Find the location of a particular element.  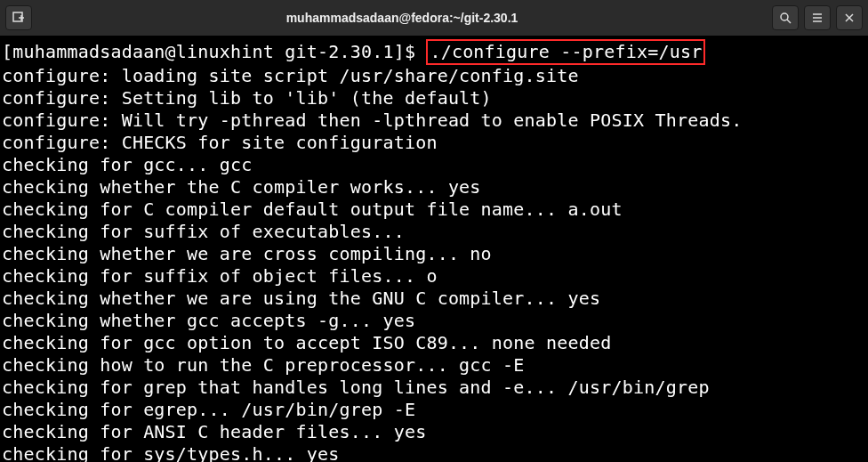

output-line: checking for grep that handles long line… is located at coordinates (356, 387).